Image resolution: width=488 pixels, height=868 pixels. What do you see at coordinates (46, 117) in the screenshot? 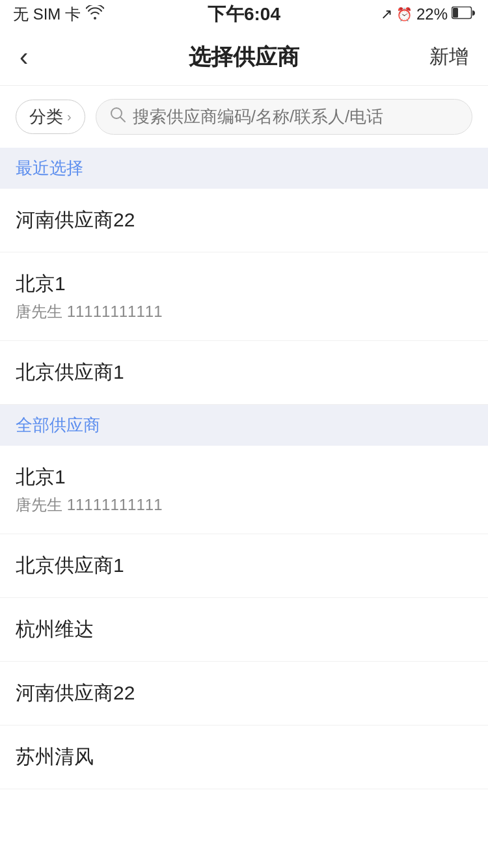
I see `category-label: 分类` at bounding box center [46, 117].